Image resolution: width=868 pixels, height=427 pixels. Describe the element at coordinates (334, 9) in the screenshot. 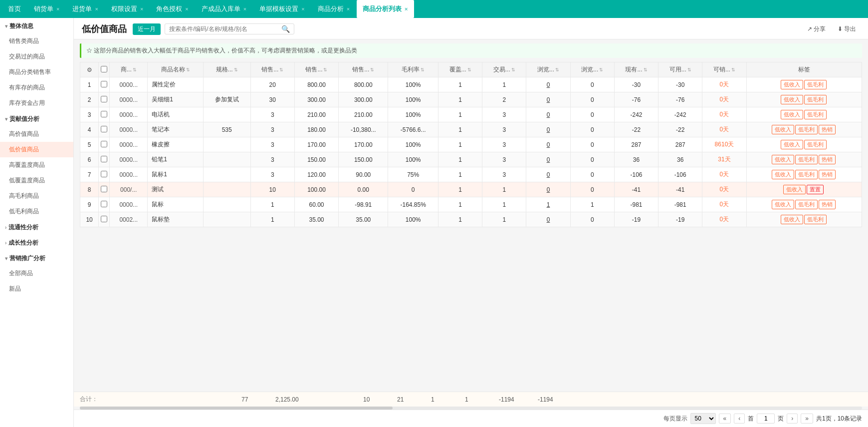

I see `nav-product-analysis: 商品分析 ×` at that location.